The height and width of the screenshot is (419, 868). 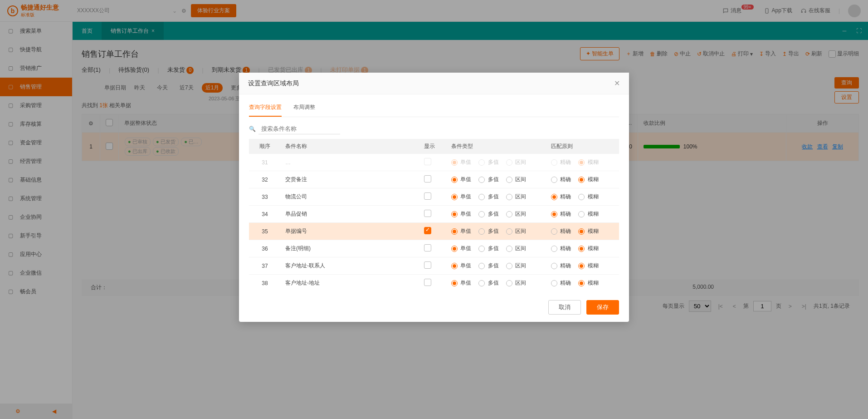 What do you see at coordinates (434, 163) in the screenshot?
I see `config-row: 31… 单值 多值 区间 精确 模糊` at bounding box center [434, 163].